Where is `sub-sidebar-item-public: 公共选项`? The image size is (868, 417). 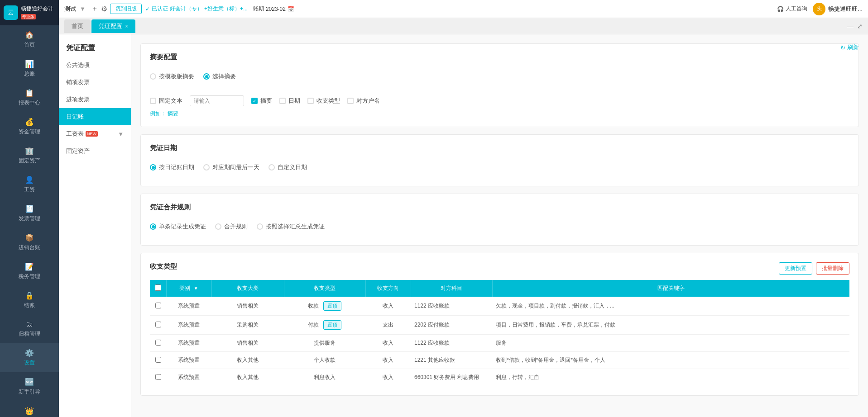 sub-sidebar-item-public: 公共选项 is located at coordinates (95, 65).